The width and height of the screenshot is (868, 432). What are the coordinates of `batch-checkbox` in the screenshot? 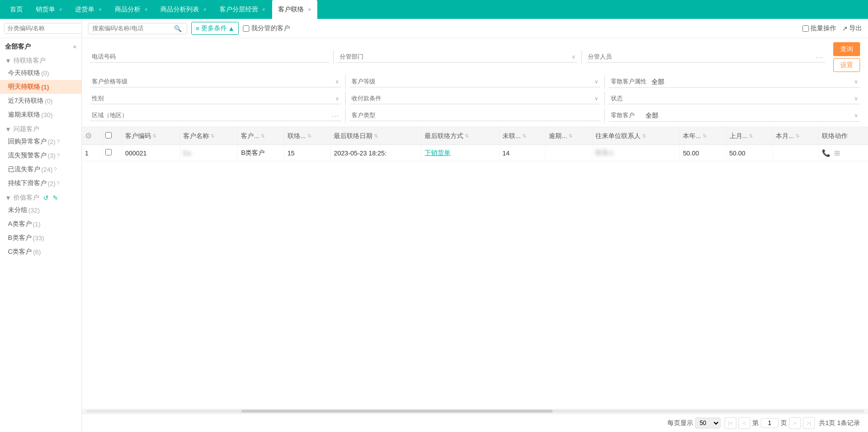 It's located at (805, 29).